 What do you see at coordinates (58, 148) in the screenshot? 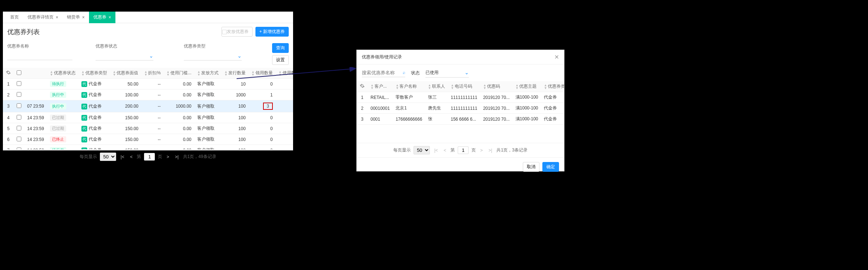
I see `status-badge: 待发布` at bounding box center [58, 148].